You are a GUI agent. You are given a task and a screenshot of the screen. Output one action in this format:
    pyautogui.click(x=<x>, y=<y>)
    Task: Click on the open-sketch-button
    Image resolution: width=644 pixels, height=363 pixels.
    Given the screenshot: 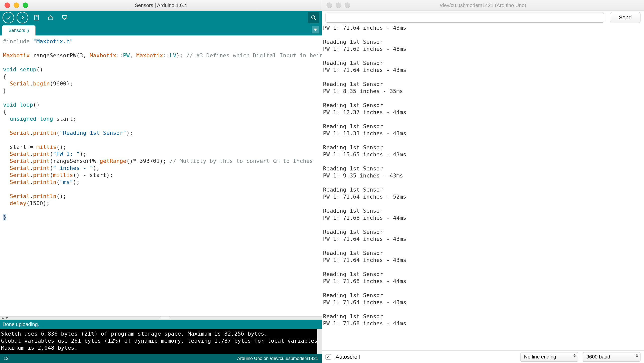 What is the action you would take?
    pyautogui.click(x=51, y=18)
    